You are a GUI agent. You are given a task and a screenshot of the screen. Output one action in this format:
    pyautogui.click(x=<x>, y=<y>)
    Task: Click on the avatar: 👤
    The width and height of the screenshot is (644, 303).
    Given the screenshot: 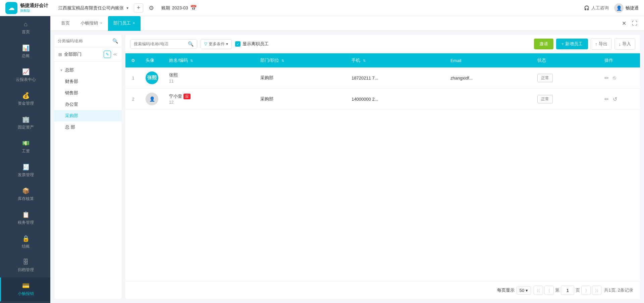 What is the action you would take?
    pyautogui.click(x=152, y=99)
    